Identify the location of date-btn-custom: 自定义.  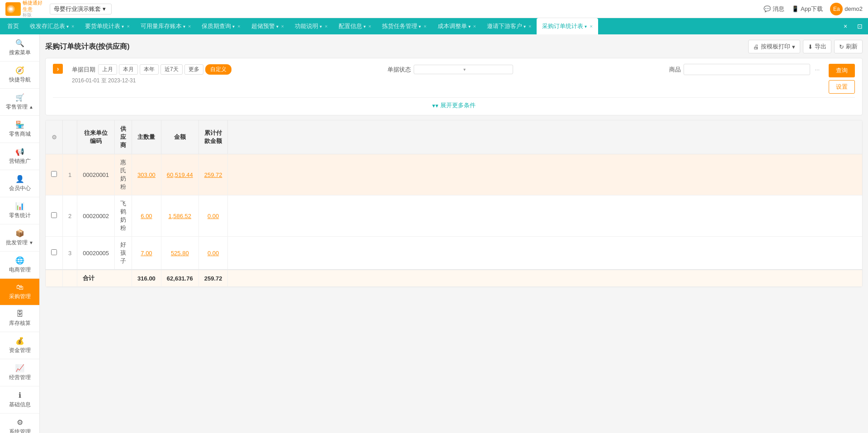
(218, 70).